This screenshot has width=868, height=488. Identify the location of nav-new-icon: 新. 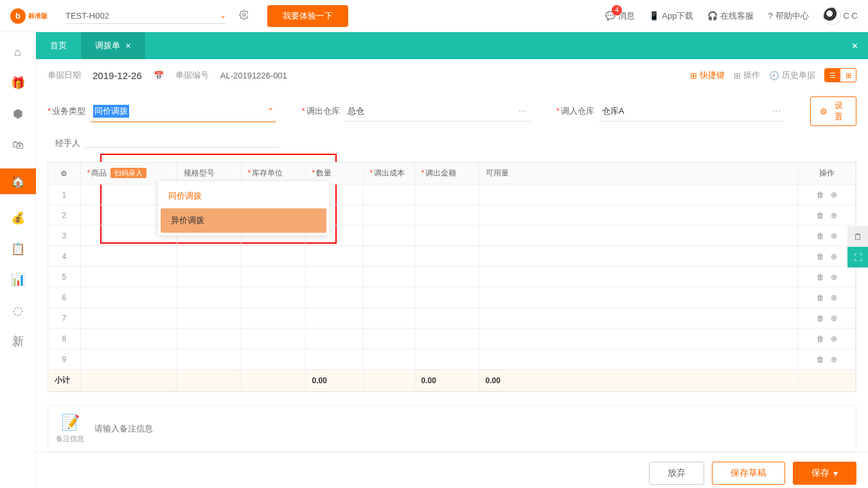
(18, 341).